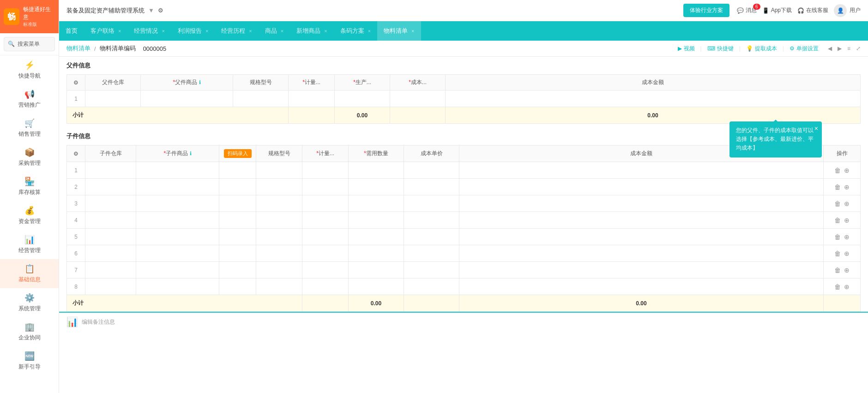  Describe the element at coordinates (762, 49) in the screenshot. I see `extract-cost-button: 💡 提取成本` at that location.